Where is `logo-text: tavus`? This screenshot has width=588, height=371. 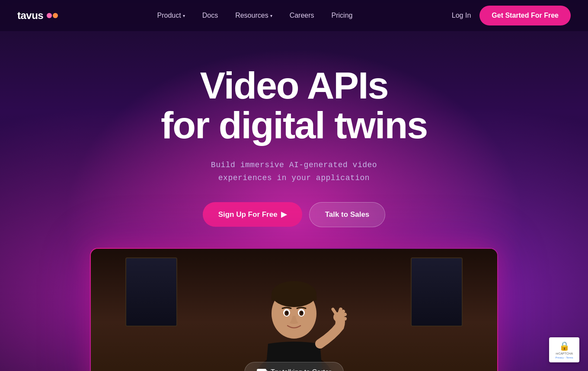
logo-text: tavus is located at coordinates (30, 16).